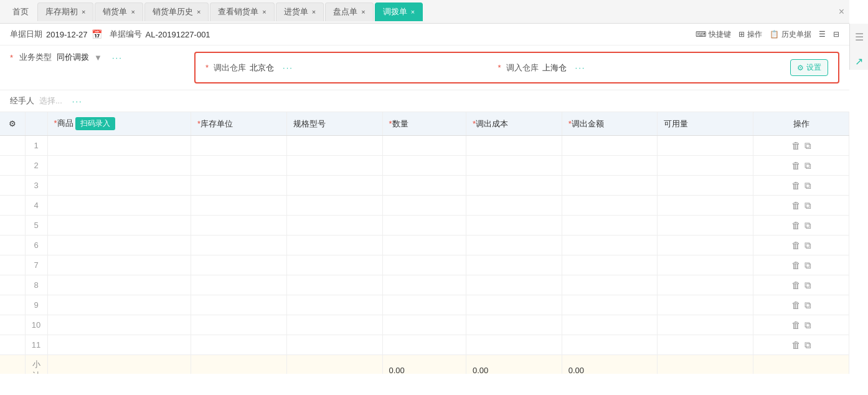 Image resolution: width=868 pixels, height=395 pixels. What do you see at coordinates (349, 12) in the screenshot?
I see `tab-stocktake: 盘点单 ×` at bounding box center [349, 12].